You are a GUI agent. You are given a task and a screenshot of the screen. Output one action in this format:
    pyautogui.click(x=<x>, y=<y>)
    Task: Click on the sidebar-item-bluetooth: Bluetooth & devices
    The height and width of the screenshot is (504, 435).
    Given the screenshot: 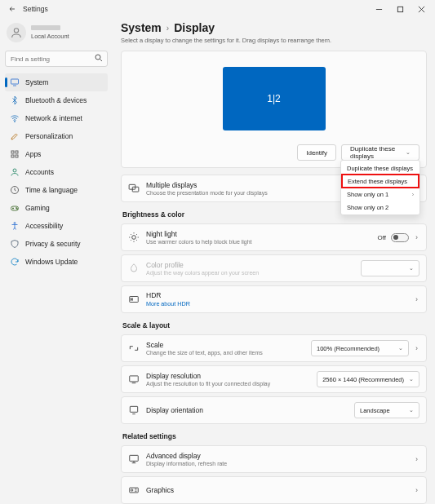 What is the action you would take?
    pyautogui.click(x=56, y=100)
    